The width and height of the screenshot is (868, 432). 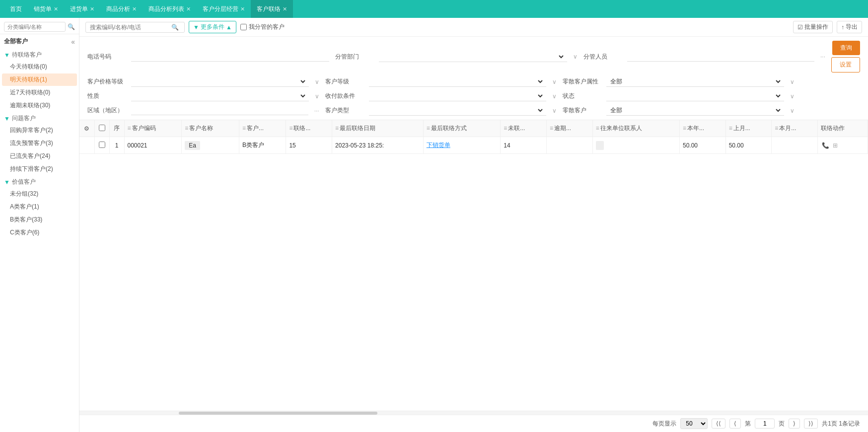 I want to click on filter-button: ▼ 更多条件 ▲, so click(x=213, y=27).